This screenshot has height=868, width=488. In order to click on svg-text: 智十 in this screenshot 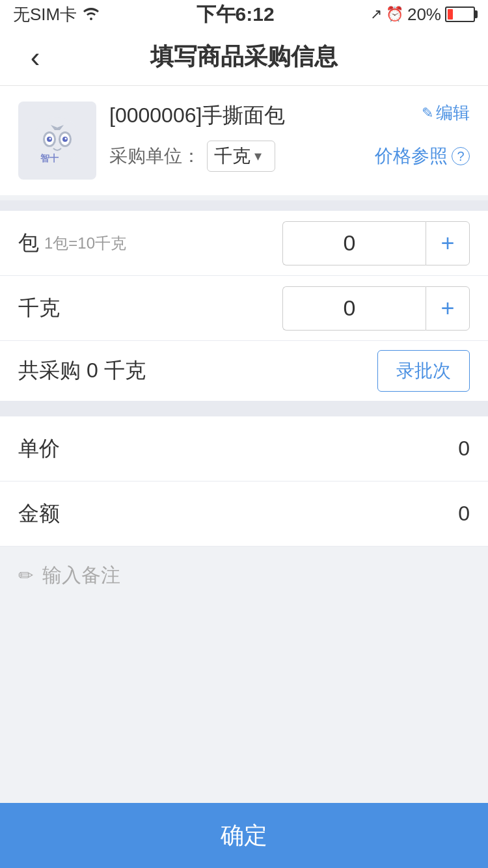, I will do `click(49, 158)`.